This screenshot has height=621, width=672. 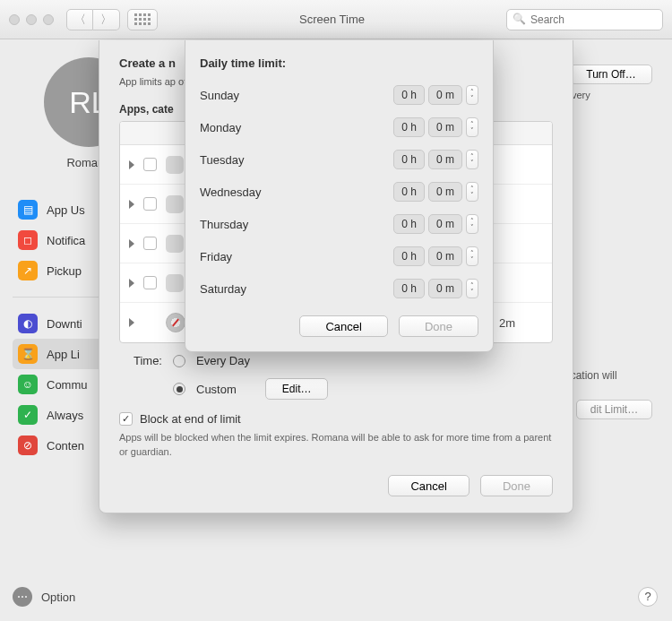 What do you see at coordinates (14, 20) in the screenshot?
I see `close-icon` at bounding box center [14, 20].